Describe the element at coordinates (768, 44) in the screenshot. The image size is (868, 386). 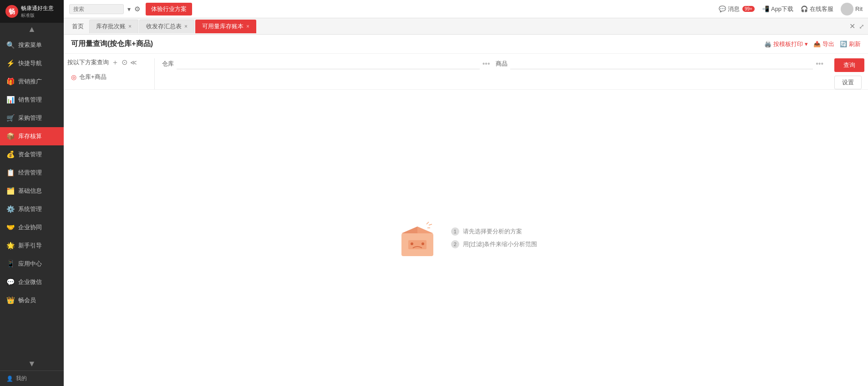
I see `print-icon: 🖨️` at that location.